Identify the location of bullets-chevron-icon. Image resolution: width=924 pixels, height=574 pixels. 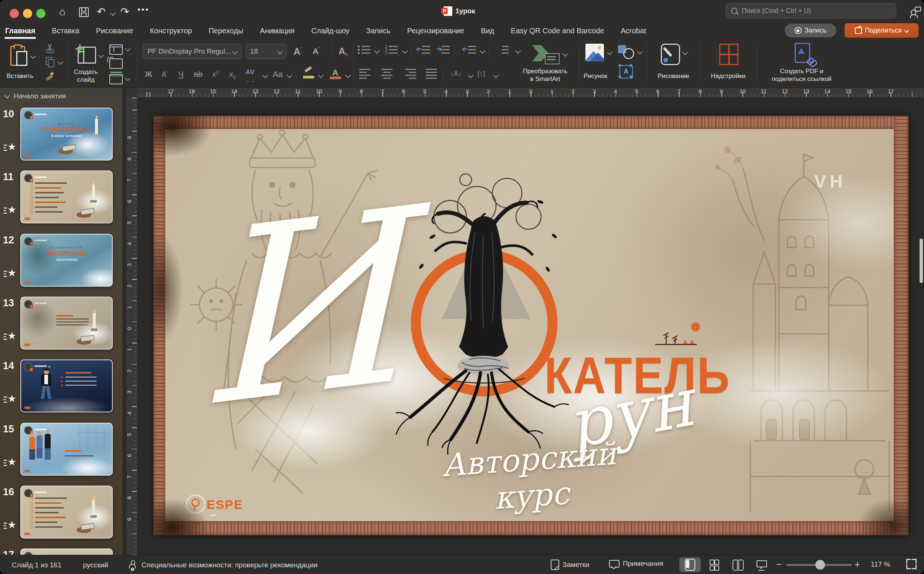
(377, 51).